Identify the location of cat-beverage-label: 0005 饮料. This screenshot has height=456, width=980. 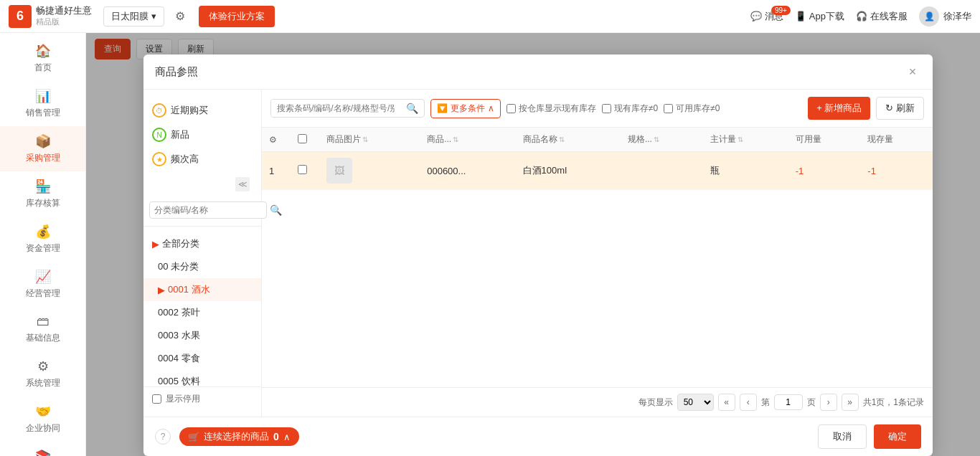
(179, 381).